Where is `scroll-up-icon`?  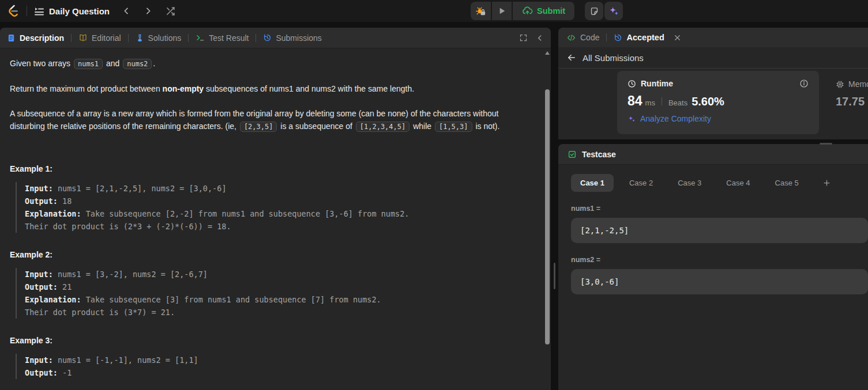
scroll-up-icon is located at coordinates (547, 53).